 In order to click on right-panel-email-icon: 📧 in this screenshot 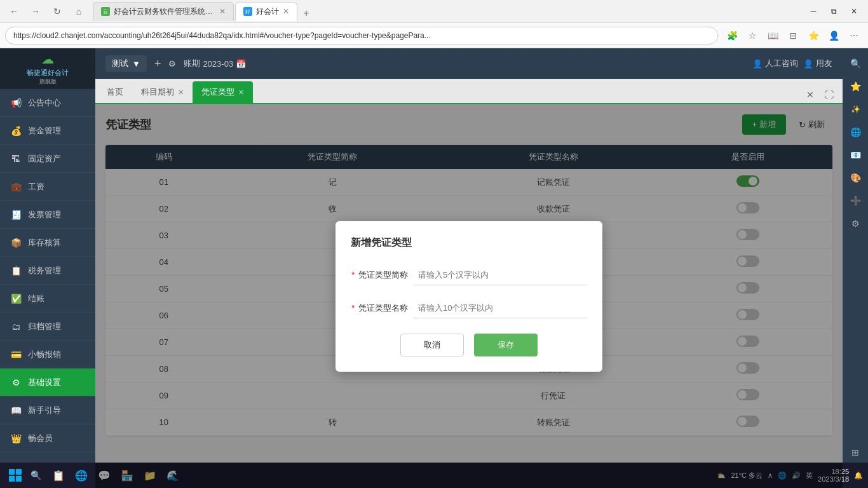, I will do `click(855, 155)`.